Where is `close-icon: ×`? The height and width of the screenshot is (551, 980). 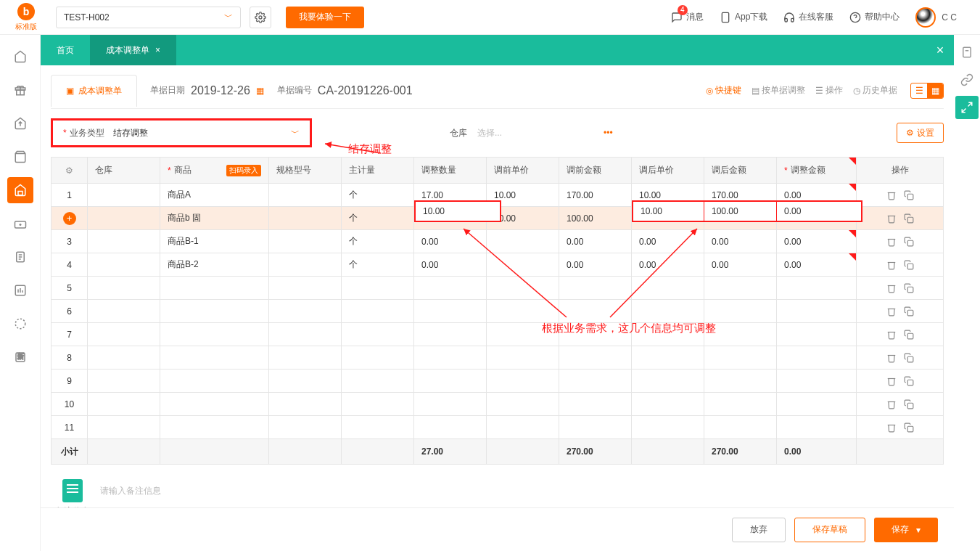 close-icon: × is located at coordinates (158, 50).